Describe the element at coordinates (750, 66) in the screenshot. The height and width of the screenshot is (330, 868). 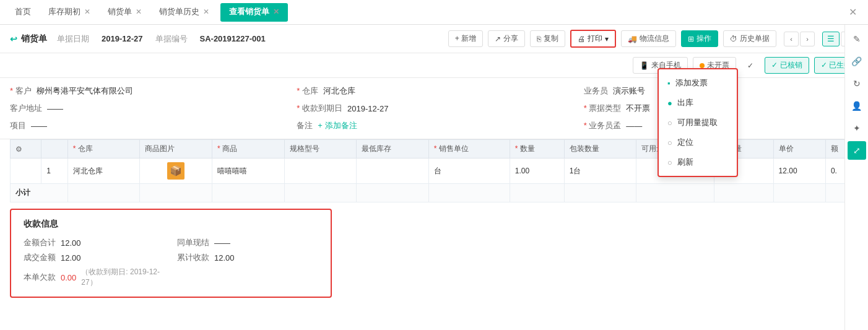
I see `confirm-placeholder: ✓` at that location.